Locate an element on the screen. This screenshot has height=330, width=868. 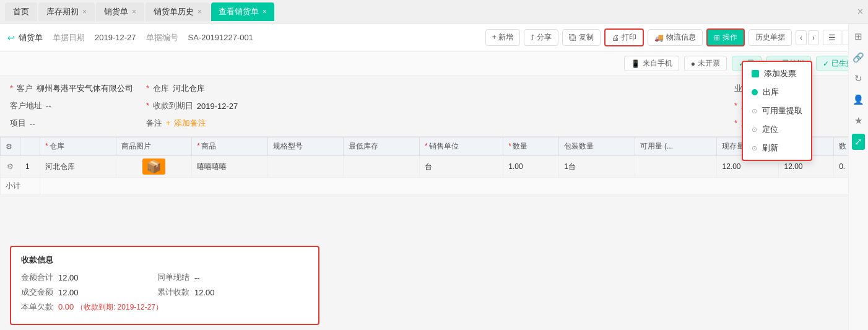
from-phone-button: 📱 来自手机 is located at coordinates (651, 63).